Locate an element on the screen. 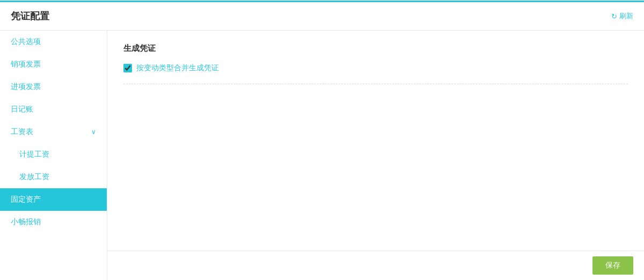 This screenshot has height=280, width=644. sidebar-item-sales-invoice-label: 销项发票 is located at coordinates (26, 64).